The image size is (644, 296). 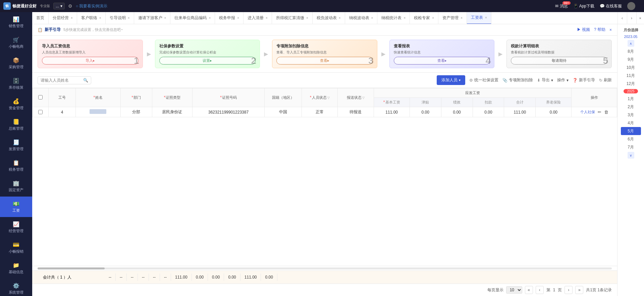 What do you see at coordinates (631, 51) in the screenshot?
I see `month-item-8: 8月` at bounding box center [631, 51].